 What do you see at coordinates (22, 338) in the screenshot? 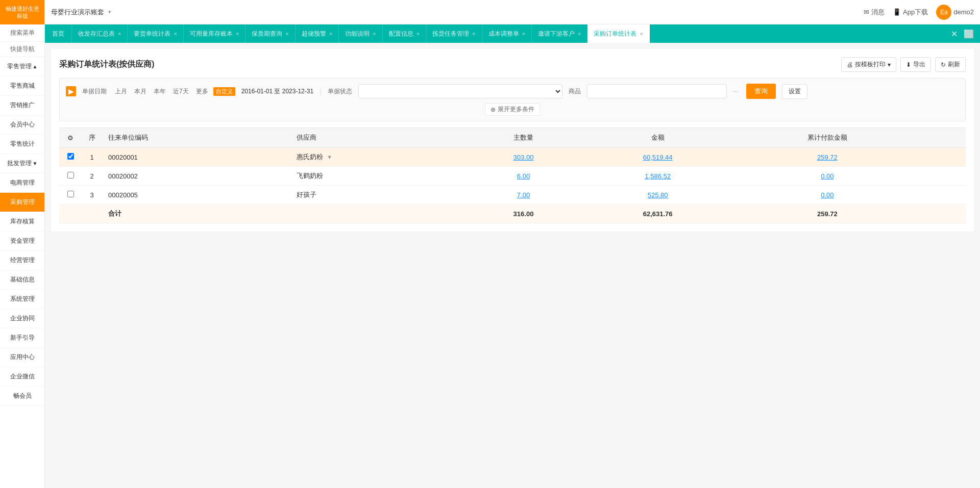
I see `sidebar-item-newbie: 新手引导` at bounding box center [22, 338].